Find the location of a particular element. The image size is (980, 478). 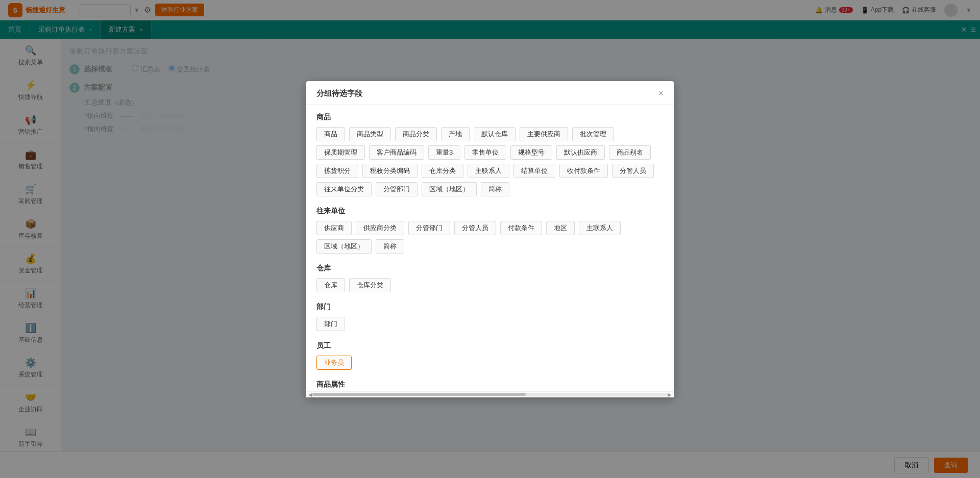

field-tag-payment-condition: 付款条件 is located at coordinates (521, 228).